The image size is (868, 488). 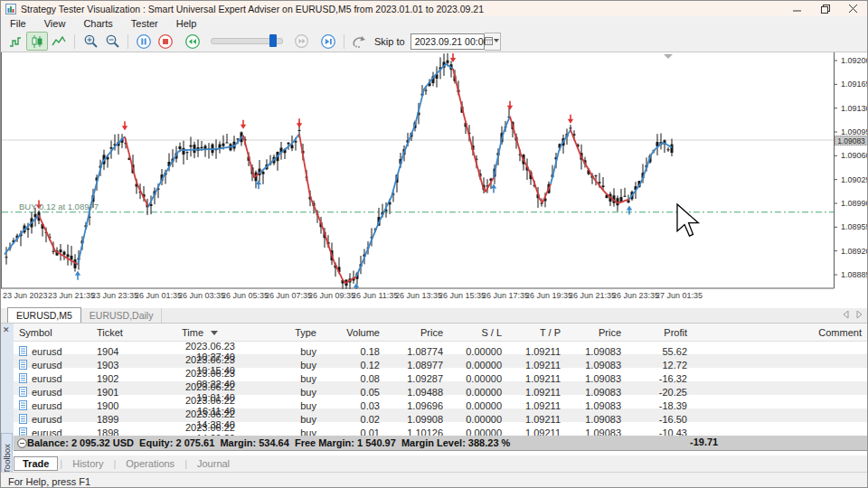 I want to click on menu-view: View, so click(x=55, y=23).